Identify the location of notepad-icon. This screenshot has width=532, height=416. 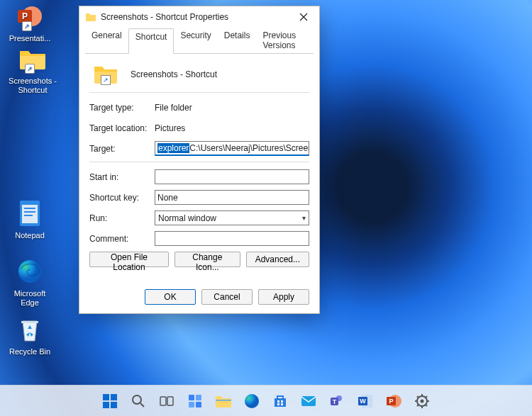
(30, 213).